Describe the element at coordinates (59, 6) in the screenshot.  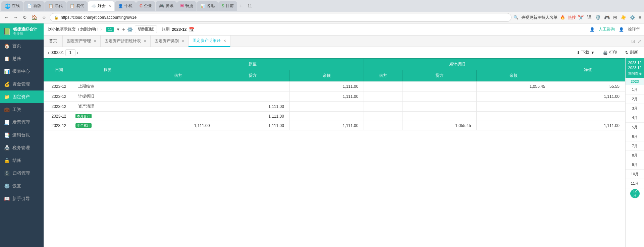
I see `tab-yidai1-label: 易代` at that location.